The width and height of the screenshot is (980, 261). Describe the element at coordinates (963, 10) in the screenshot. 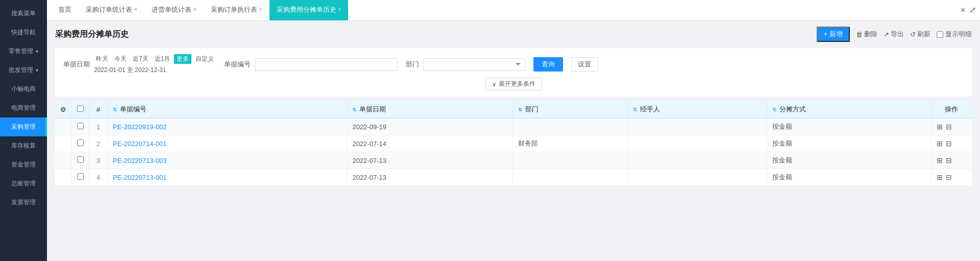

I see `window-close-icon: ×` at that location.